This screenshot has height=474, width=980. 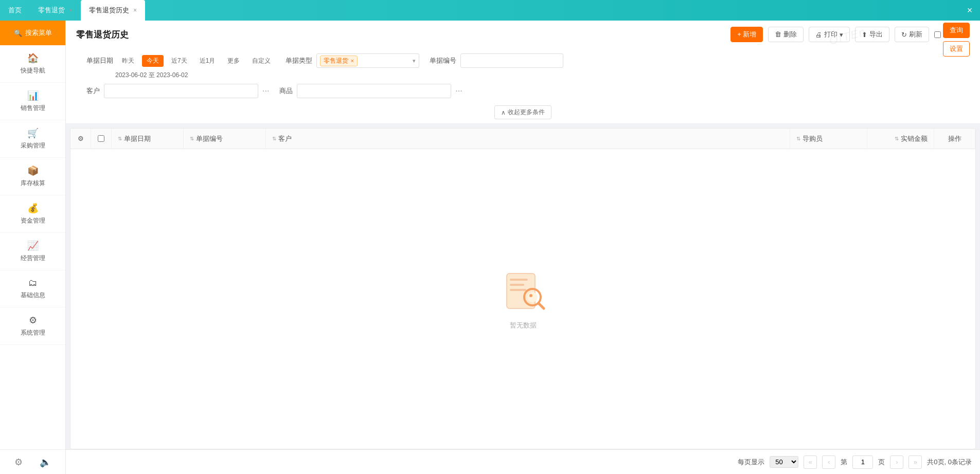 What do you see at coordinates (872, 34) in the screenshot?
I see `export-button: ⬆ 导出` at bounding box center [872, 34].